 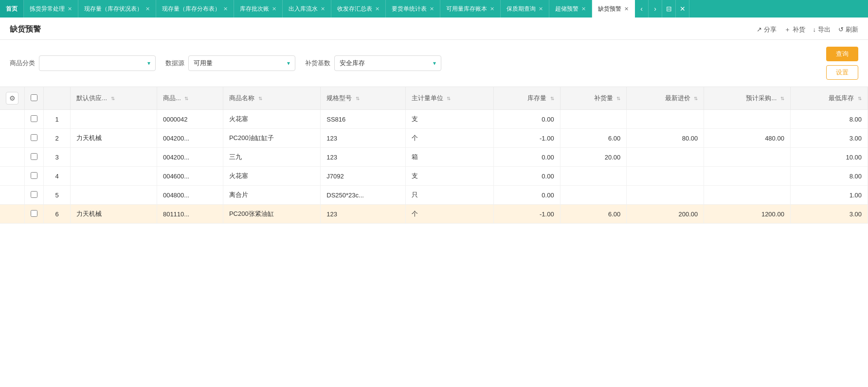 What do you see at coordinates (190, 98) in the screenshot?
I see `col-product-code: 商品... ⇅` at bounding box center [190, 98].